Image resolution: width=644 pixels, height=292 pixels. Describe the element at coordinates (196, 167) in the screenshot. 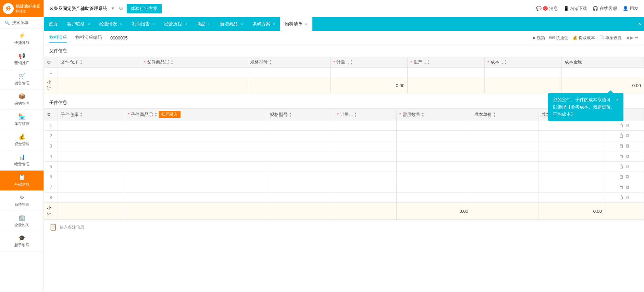

I see `child-row-5-goods` at that location.